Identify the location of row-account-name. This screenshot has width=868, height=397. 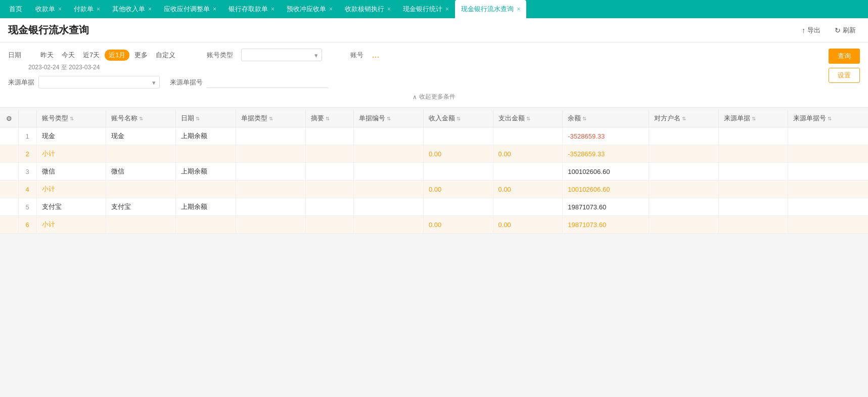
(141, 225).